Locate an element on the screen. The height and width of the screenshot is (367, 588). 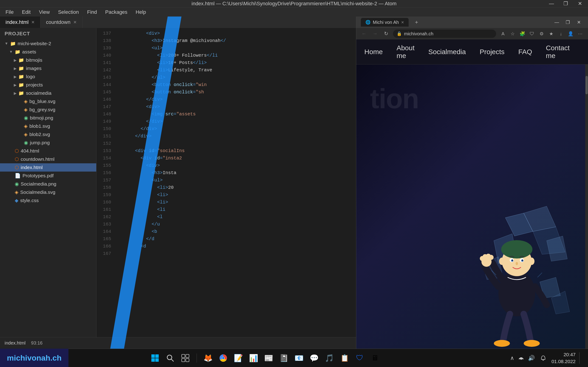
excel-taskbar-icon: 📊 is located at coordinates (254, 358).